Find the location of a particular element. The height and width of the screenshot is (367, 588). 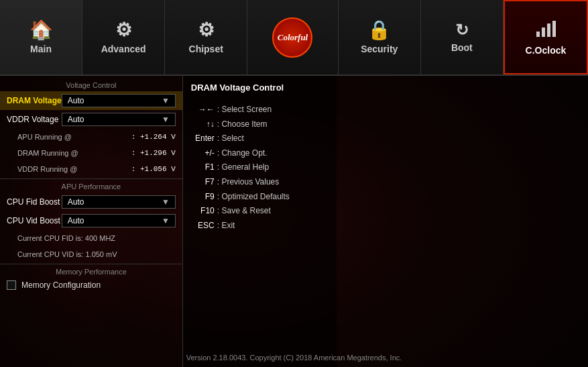

shortcut-key: F7 is located at coordinates (202, 182).